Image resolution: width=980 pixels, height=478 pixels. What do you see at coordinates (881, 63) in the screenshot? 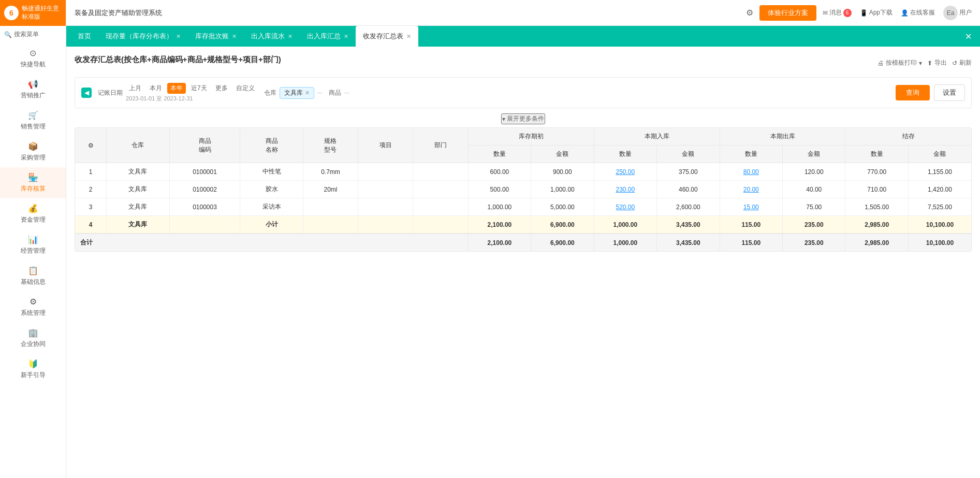
I see `print-icon: 🖨` at bounding box center [881, 63].